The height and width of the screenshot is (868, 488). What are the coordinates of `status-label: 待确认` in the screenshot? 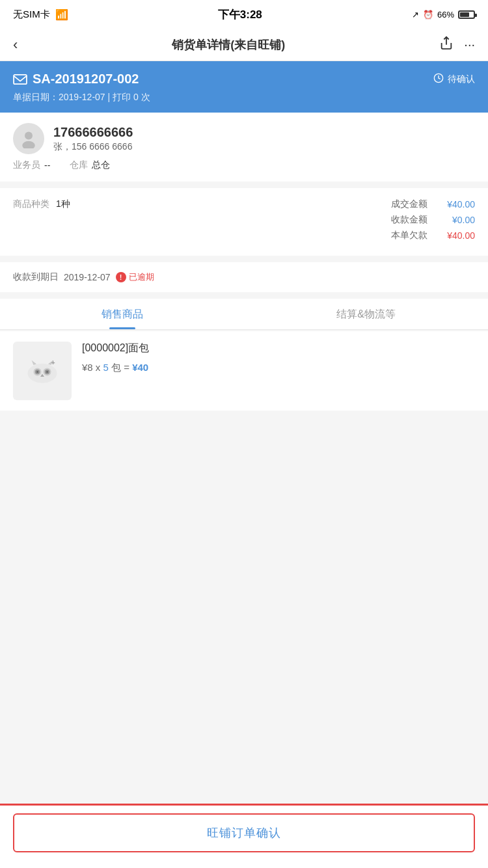 It's located at (461, 79).